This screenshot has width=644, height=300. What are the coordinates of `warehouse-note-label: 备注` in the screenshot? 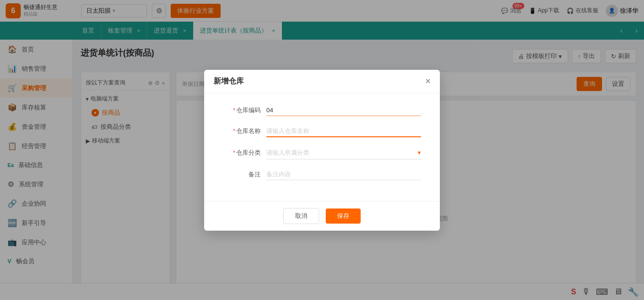 It's located at (242, 175).